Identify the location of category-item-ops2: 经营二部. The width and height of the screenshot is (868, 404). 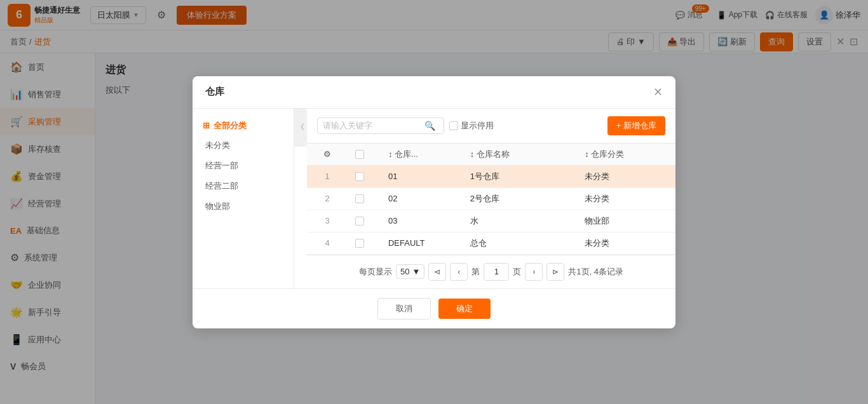
(243, 186).